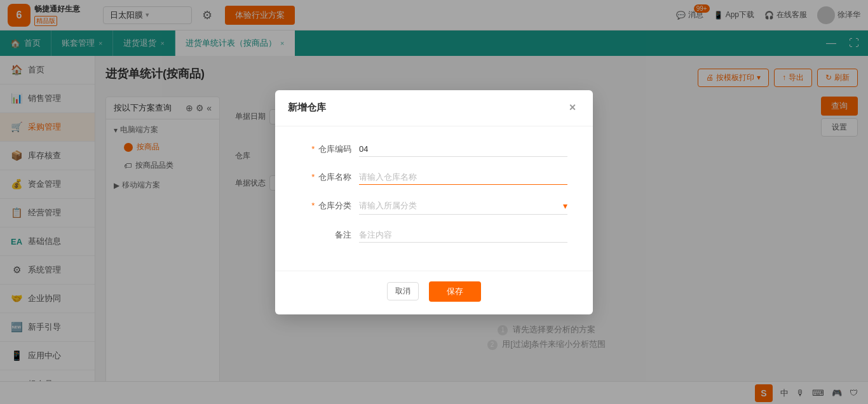  I want to click on form-row-remark: 备注, so click(434, 235).